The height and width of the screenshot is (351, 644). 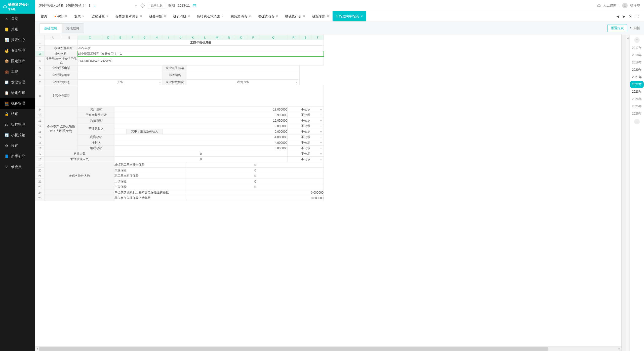 I want to click on row-header-22: 22, so click(x=40, y=182).